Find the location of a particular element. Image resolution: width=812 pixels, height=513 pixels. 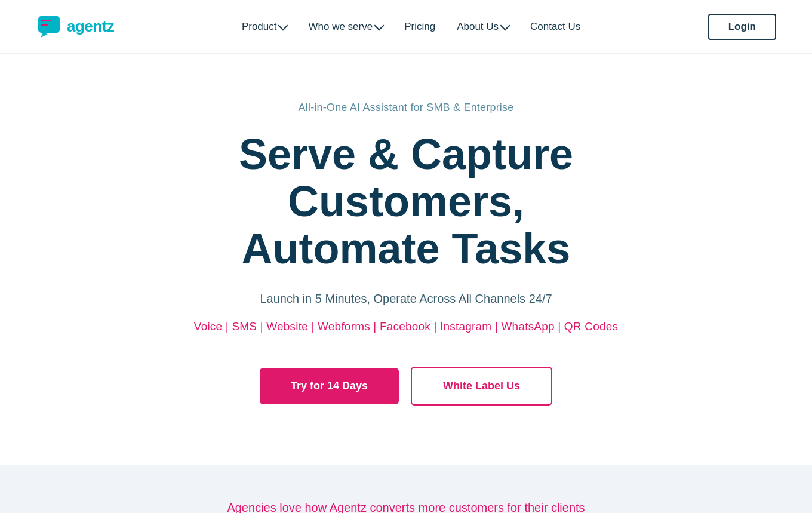

hero-channels: Voice | SMS | Website | Webforms | Faceb… is located at coordinates (406, 327).